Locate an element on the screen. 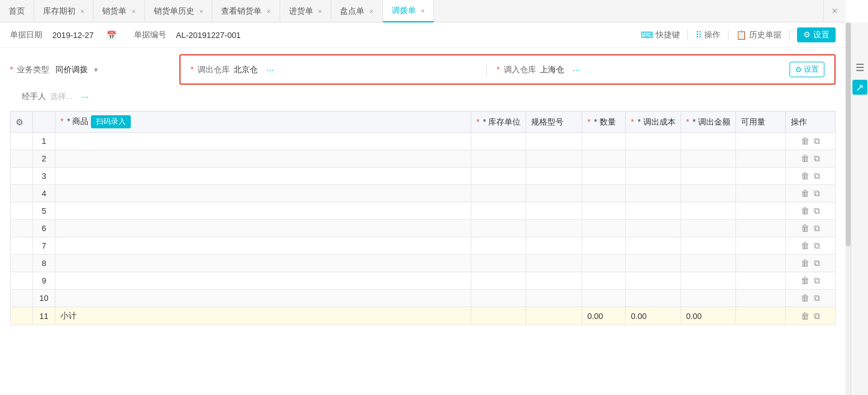  tab-view-sales: 查看销货单 × is located at coordinates (246, 11).